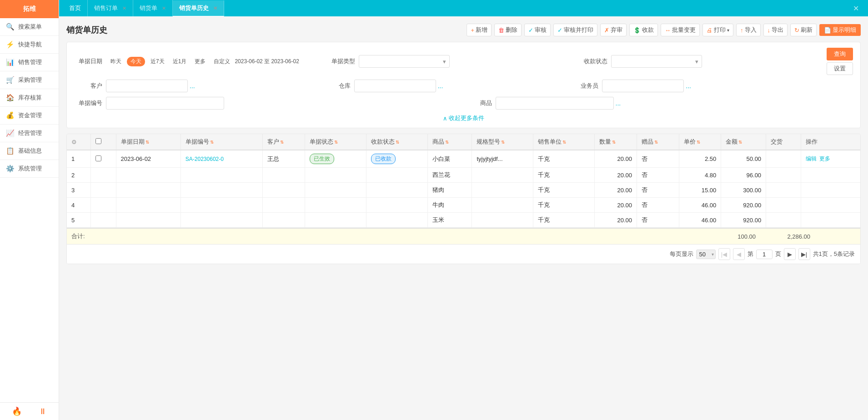 The image size is (868, 420). Describe the element at coordinates (125, 8) in the screenshot. I see `tab-sales-order-close: ✕` at that location.